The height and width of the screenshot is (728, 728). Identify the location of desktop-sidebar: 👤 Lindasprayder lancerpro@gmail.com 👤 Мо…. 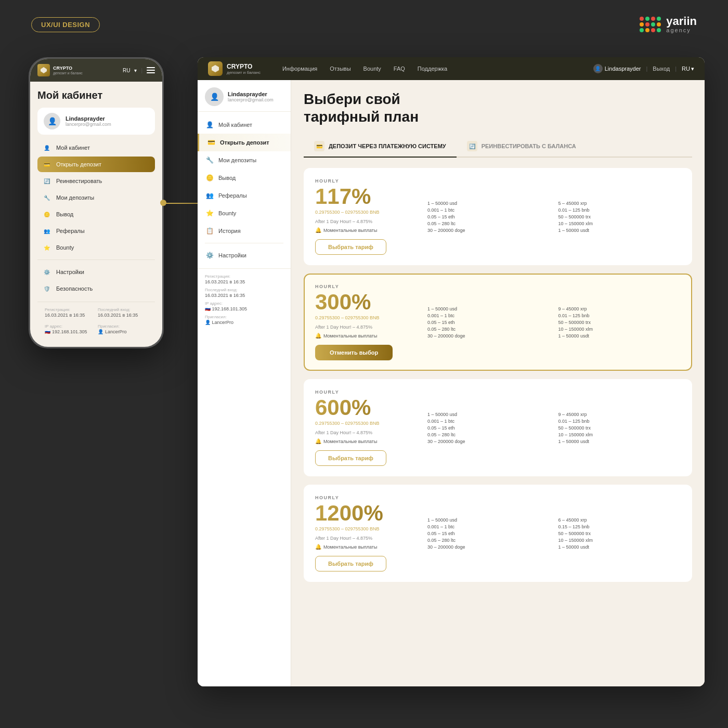
(244, 383).